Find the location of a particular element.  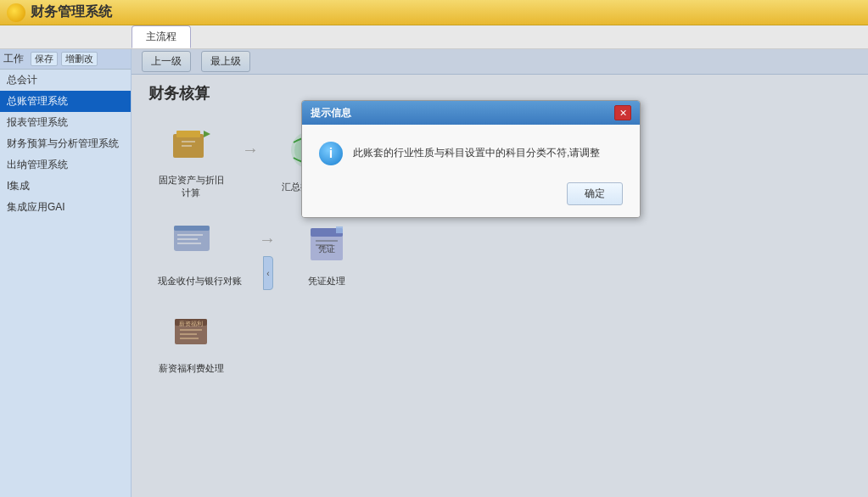

dialog-titlebar: 提示信息 ✕ is located at coordinates (471, 113).